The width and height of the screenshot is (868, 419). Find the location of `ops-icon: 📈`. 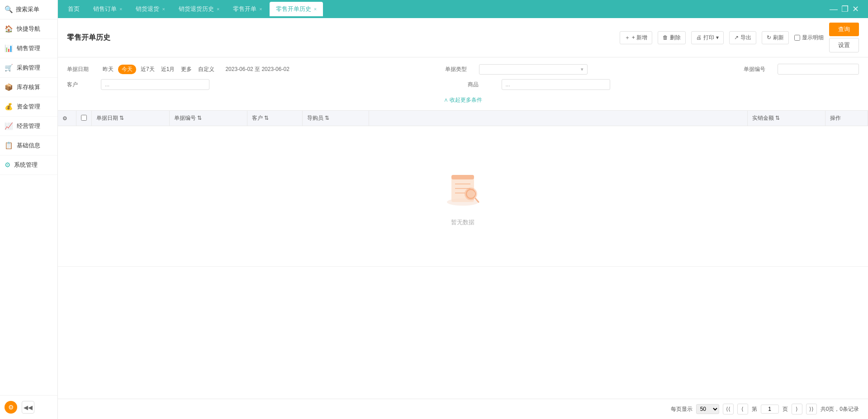

ops-icon: 📈 is located at coordinates (9, 126).